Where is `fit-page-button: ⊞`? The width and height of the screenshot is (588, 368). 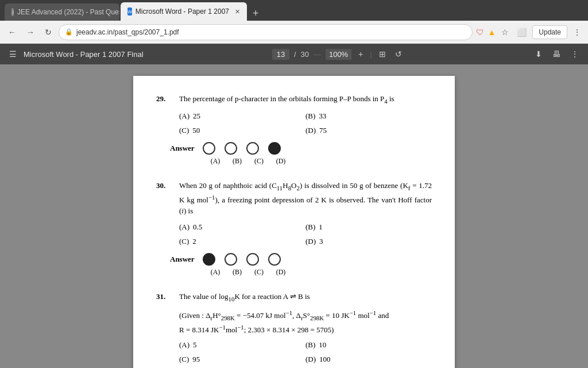
fit-page-button: ⊞ is located at coordinates (382, 54).